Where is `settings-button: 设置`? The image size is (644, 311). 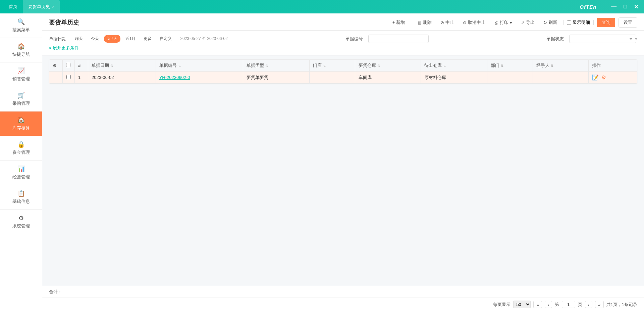 settings-button: 设置 is located at coordinates (628, 23).